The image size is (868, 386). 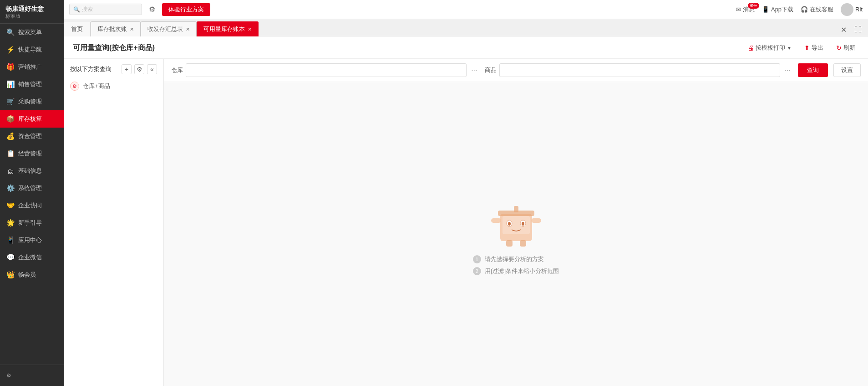 I want to click on sidebar-item-appstore: 📱应用中心, so click(x=32, y=240).